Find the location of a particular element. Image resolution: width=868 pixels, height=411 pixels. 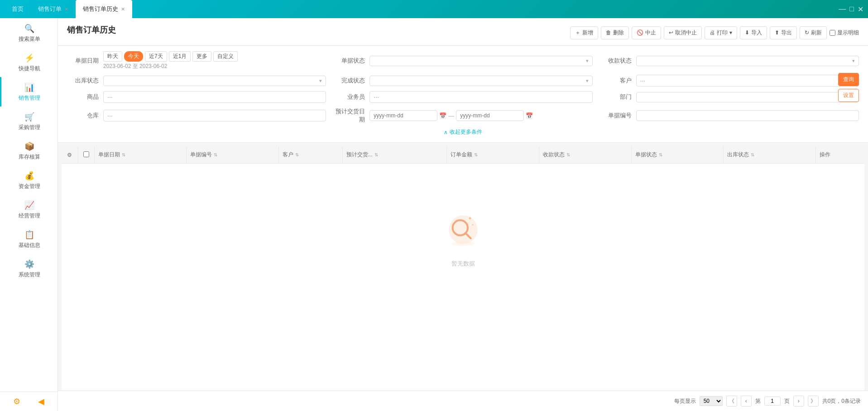

search-menu-icon: 🔍 is located at coordinates (29, 29).